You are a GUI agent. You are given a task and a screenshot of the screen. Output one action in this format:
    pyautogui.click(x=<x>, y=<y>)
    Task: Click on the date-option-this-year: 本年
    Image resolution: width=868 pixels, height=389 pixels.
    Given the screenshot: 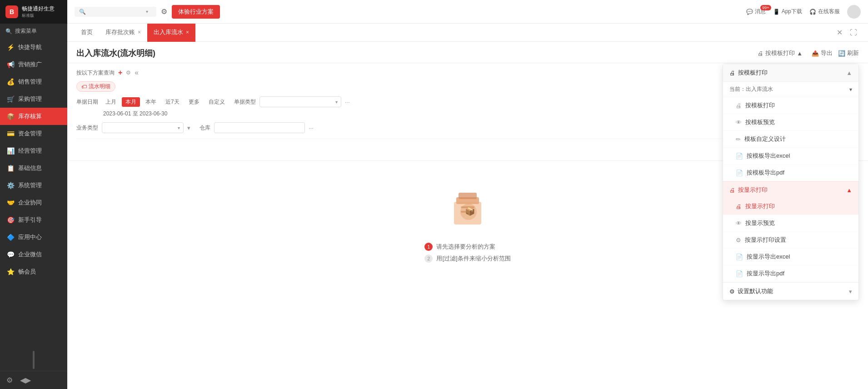 What is the action you would take?
    pyautogui.click(x=151, y=102)
    